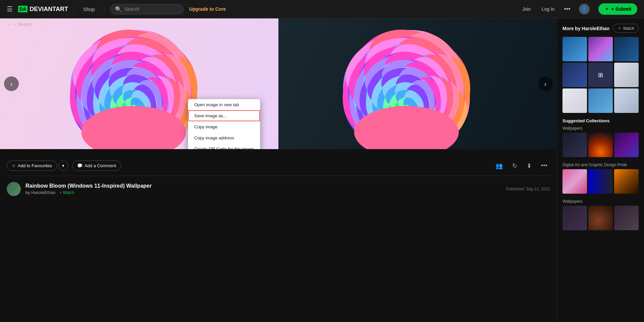  What do you see at coordinates (544, 166) in the screenshot?
I see `more-button: •••` at bounding box center [544, 166].